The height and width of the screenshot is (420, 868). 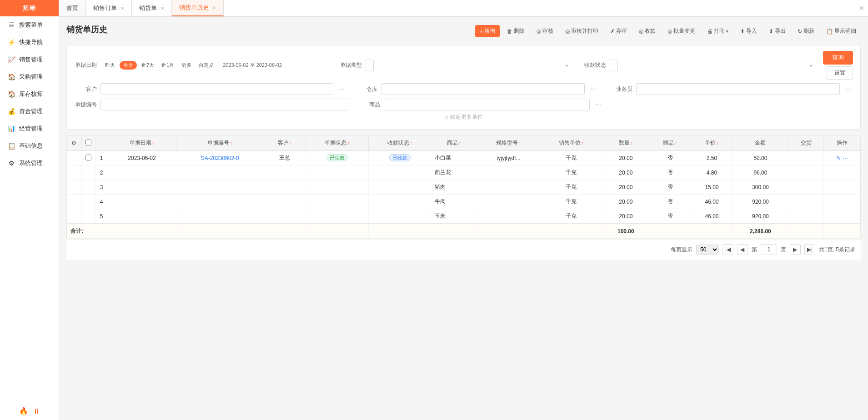 What do you see at coordinates (342, 89) in the screenshot?
I see `customer-dots: ···` at bounding box center [342, 89].